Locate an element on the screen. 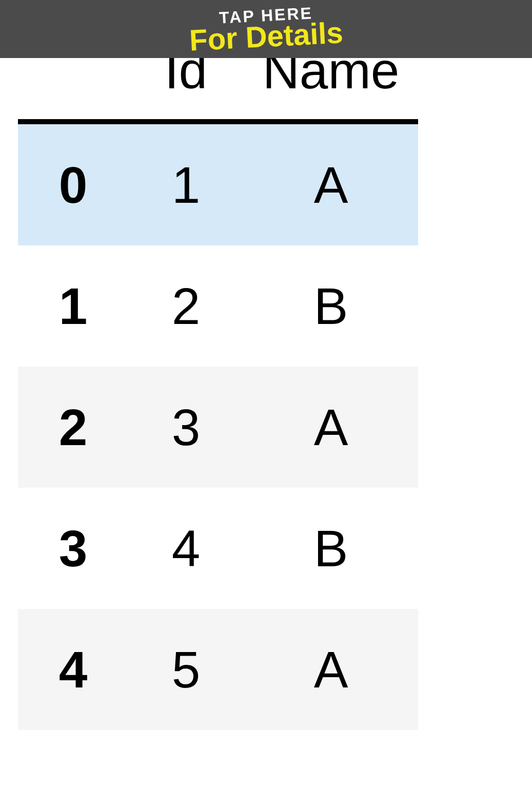  table-row: 34B is located at coordinates (218, 548).